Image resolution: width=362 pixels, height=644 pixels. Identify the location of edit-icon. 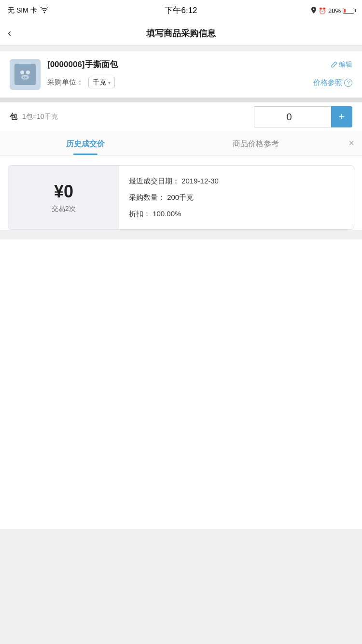
(334, 65).